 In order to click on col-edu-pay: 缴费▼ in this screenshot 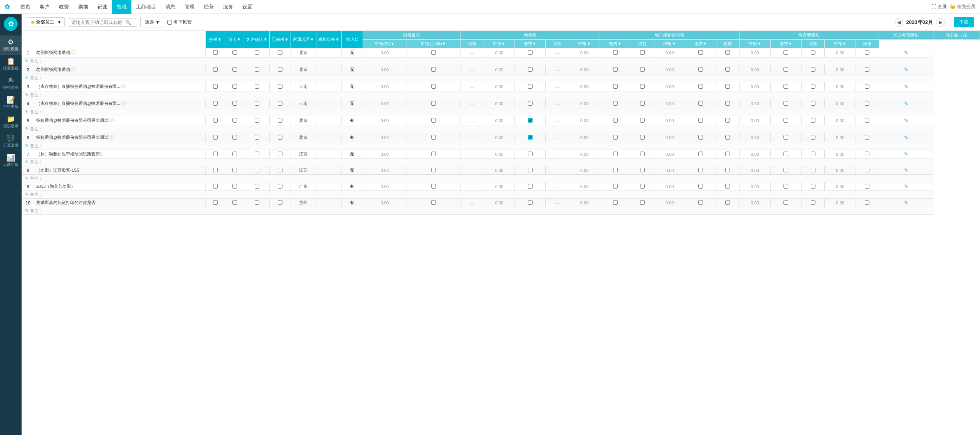, I will do `click(701, 44)`.